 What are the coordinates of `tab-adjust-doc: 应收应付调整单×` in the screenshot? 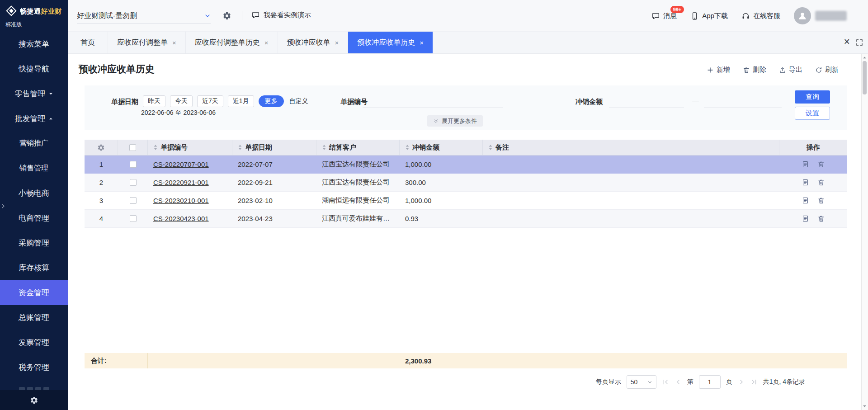 It's located at (147, 42).